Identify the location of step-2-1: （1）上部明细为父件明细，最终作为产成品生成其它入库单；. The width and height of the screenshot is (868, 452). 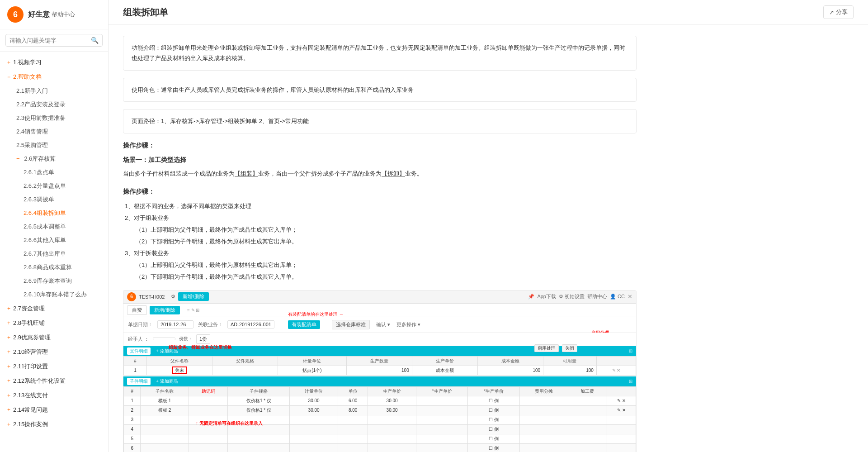
(386, 230).